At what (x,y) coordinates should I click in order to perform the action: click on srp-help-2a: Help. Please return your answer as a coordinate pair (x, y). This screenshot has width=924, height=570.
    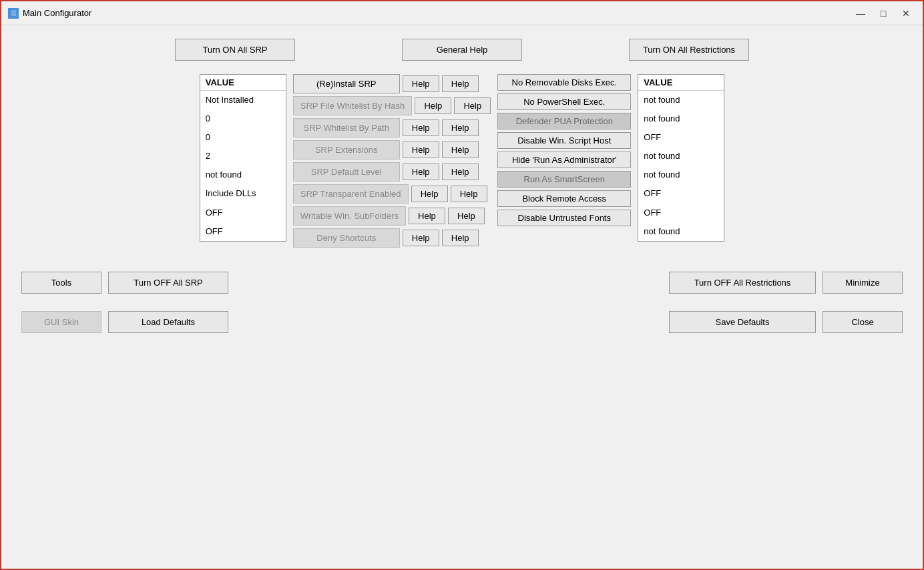
    Looking at the image, I should click on (421, 128).